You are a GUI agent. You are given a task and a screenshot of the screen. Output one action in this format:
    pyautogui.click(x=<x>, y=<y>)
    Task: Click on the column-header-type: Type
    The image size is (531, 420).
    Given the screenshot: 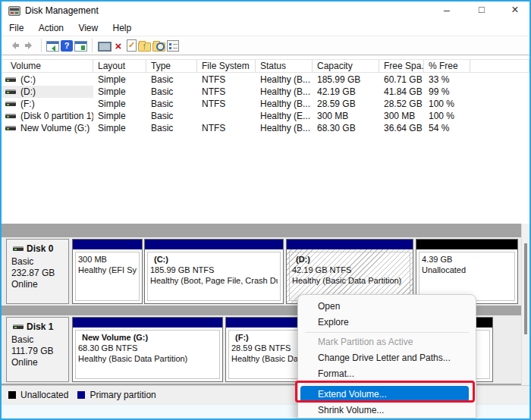 What is the action you would take?
    pyautogui.click(x=171, y=66)
    